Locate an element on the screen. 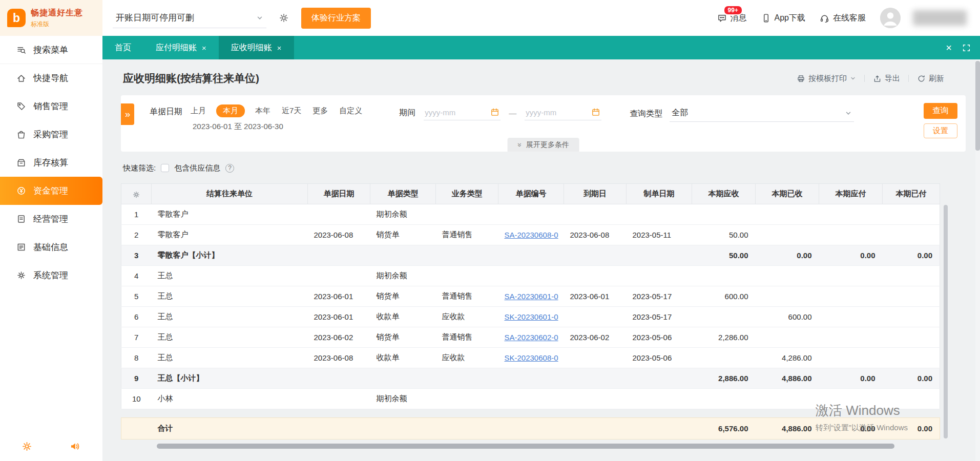 The image size is (980, 461). period-from-input: yyyy-mm is located at coordinates (462, 113).